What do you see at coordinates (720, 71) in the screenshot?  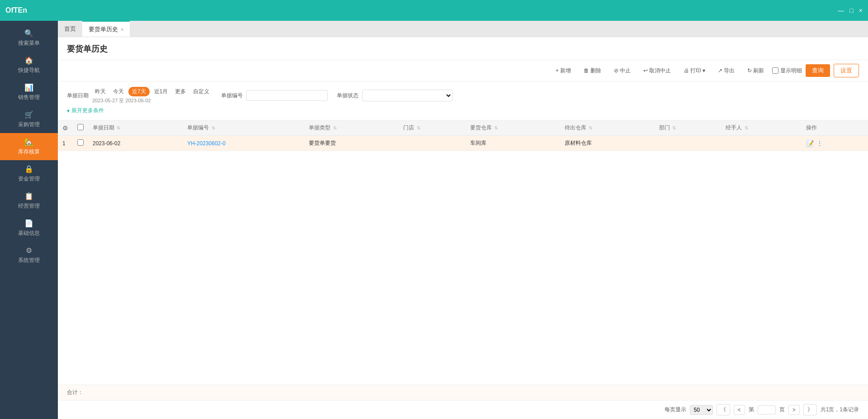 I see `export-icon: ↗` at bounding box center [720, 71].